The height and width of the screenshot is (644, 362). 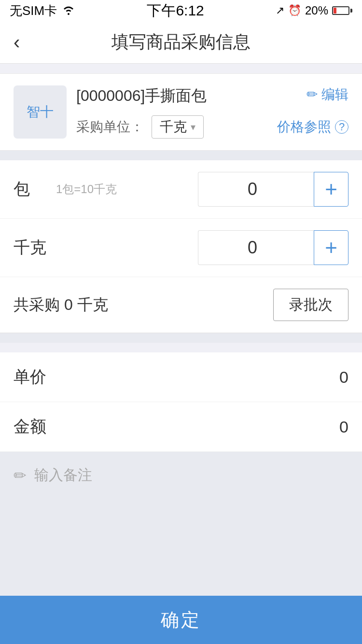 What do you see at coordinates (16, 42) in the screenshot?
I see `back-button: ‹` at bounding box center [16, 42].